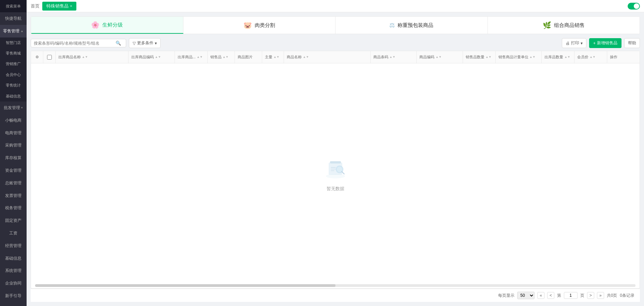 The image size is (644, 306). What do you see at coordinates (13, 296) in the screenshot?
I see `sidebar-item-newbie: 新手引导` at bounding box center [13, 296].